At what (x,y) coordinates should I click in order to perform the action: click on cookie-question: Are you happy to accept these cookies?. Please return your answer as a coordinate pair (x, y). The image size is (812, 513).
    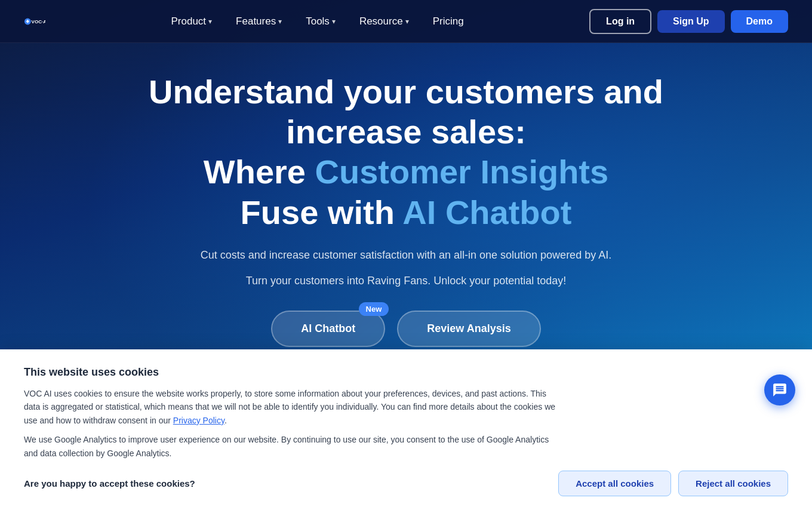
    Looking at the image, I should click on (110, 484).